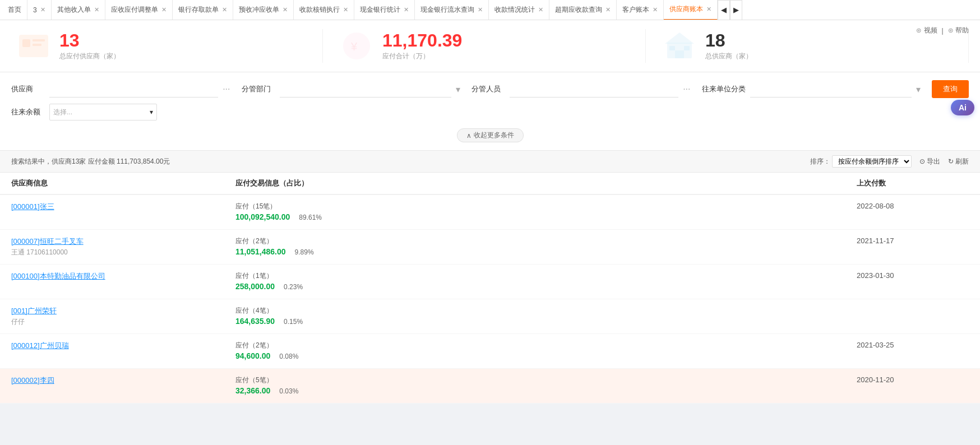 The width and height of the screenshot is (980, 445). Describe the element at coordinates (91, 161) in the screenshot. I see `result-info: 搜索结果中，供应商13家 应付金额 111,703,854.00元` at that location.